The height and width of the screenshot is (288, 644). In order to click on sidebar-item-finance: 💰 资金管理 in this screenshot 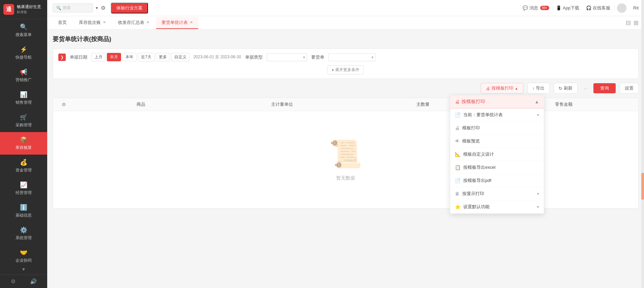, I will do `click(24, 166)`.